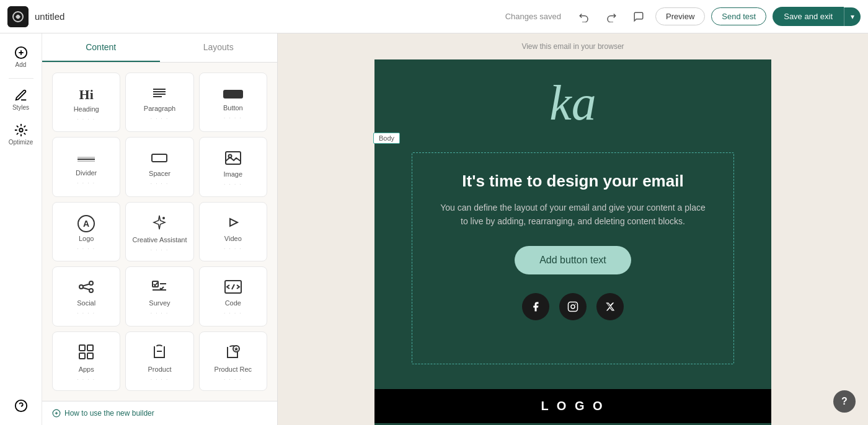 The width and height of the screenshot is (868, 425). I want to click on block-creative-assistant: Creative Assistant · · · ·, so click(159, 232).